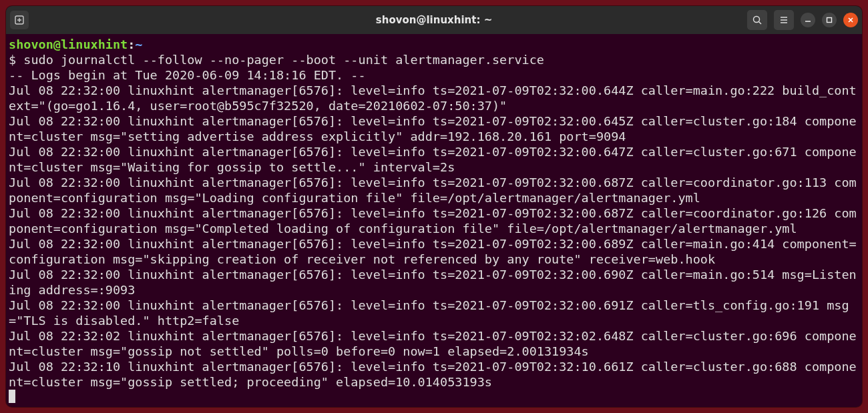 The height and width of the screenshot is (413, 868). What do you see at coordinates (139, 44) in the screenshot?
I see `prompt-path: ~` at bounding box center [139, 44].